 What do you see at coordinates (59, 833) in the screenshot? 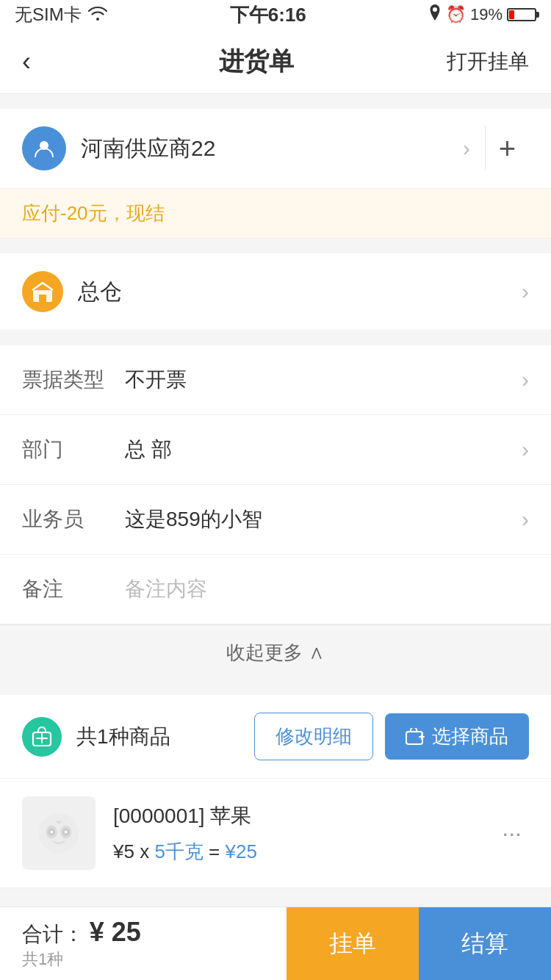
I see `product-thumbnail` at bounding box center [59, 833].